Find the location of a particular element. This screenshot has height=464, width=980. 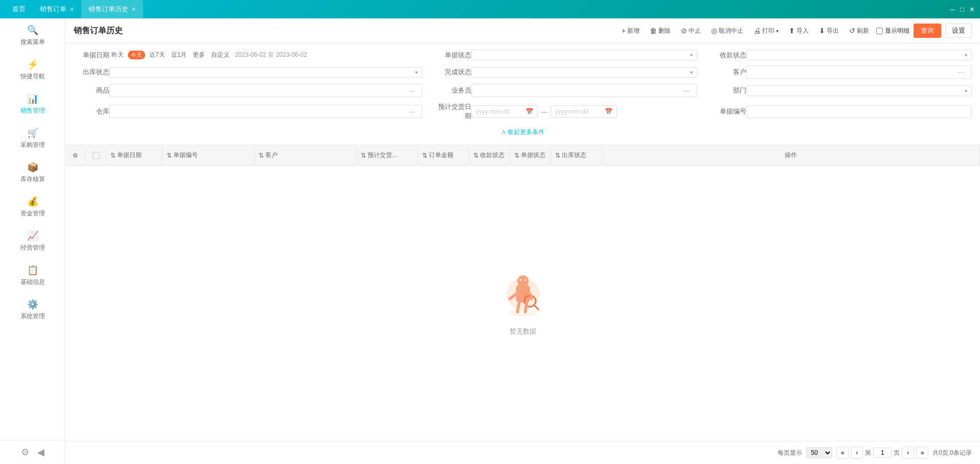

tab-sales-order-close: ✕ is located at coordinates (72, 9).